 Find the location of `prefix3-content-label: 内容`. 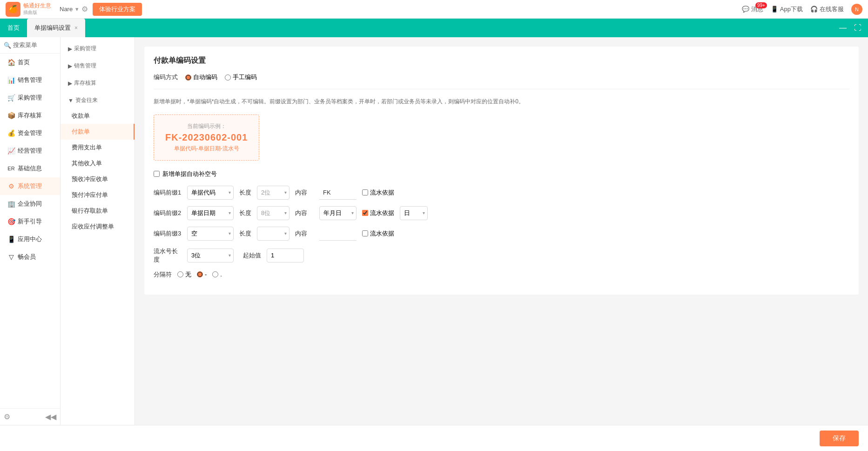

prefix3-content-label: 内容 is located at coordinates (304, 234).